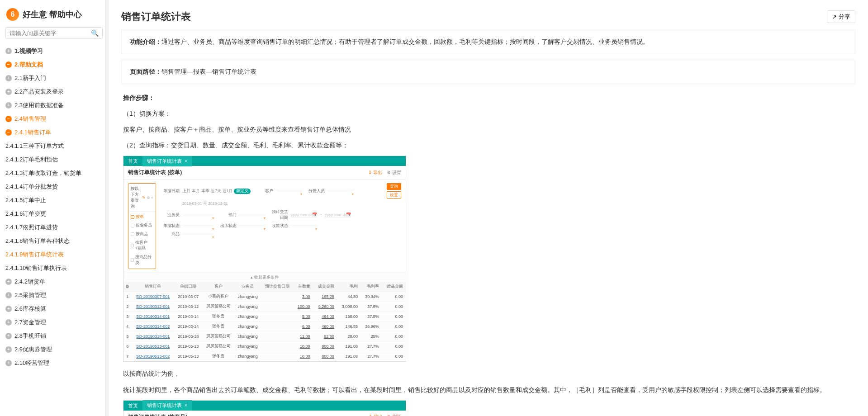  I want to click on table-row: 3SO-20190314-0012019-03-14张冬雪zhangyang5.…, so click(265, 317).